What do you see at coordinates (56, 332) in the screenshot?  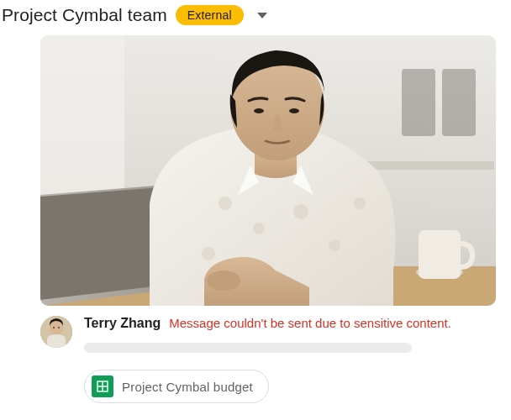 I see `avatar` at bounding box center [56, 332].